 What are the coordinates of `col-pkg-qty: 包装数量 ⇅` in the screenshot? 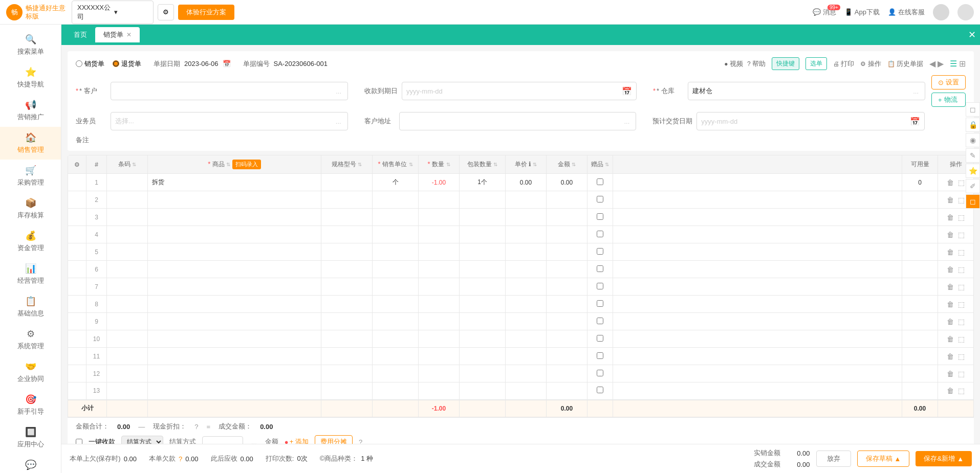 It's located at (483, 165).